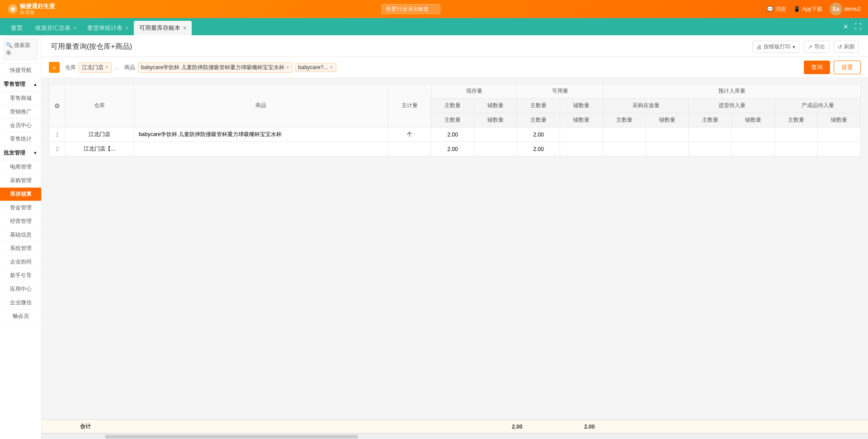 The height and width of the screenshot is (439, 868). I want to click on page-title: 可用量查询(按仓库+商品), so click(91, 47).